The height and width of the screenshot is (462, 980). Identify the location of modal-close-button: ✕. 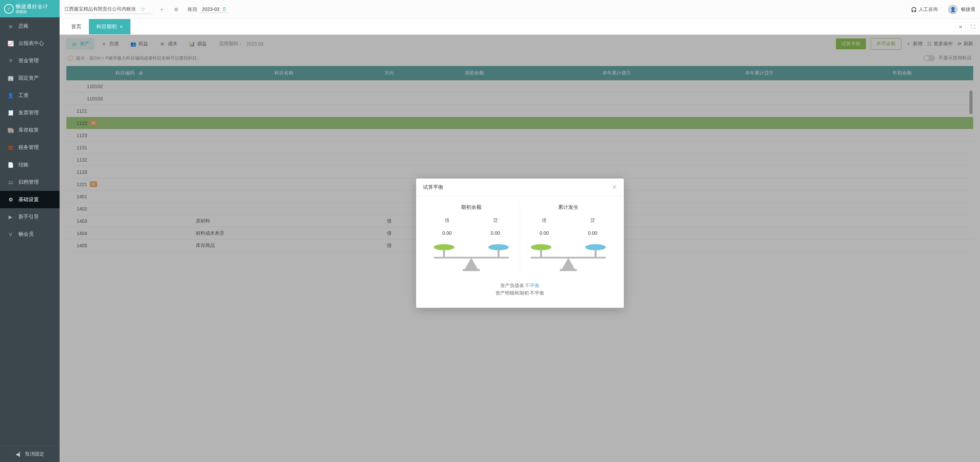
(614, 187).